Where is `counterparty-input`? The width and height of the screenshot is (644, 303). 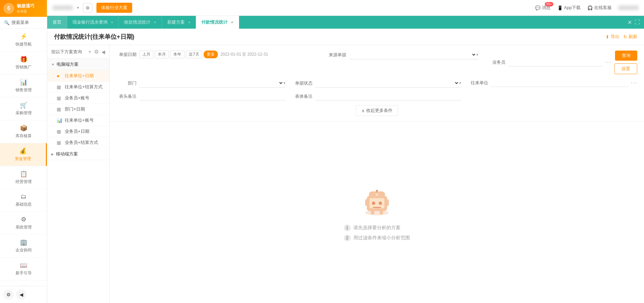 counterparty-input is located at coordinates (559, 83).